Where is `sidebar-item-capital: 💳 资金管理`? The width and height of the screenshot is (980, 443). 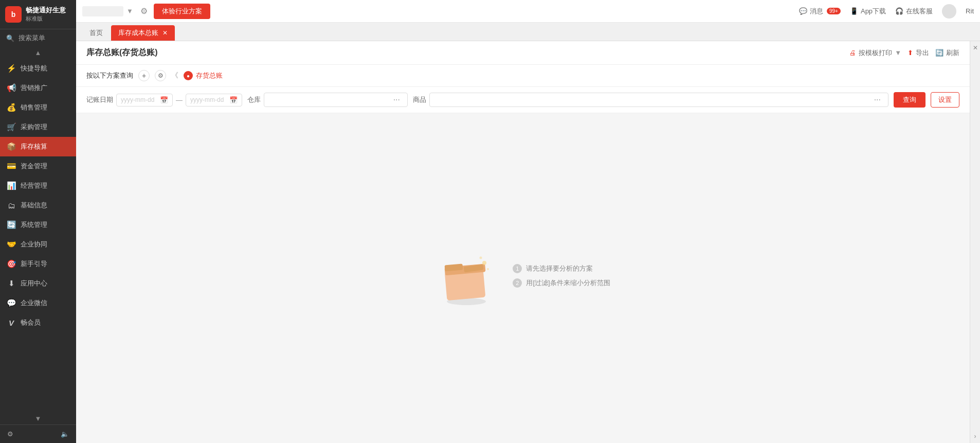
sidebar-item-capital: 💳 资金管理 is located at coordinates (38, 166).